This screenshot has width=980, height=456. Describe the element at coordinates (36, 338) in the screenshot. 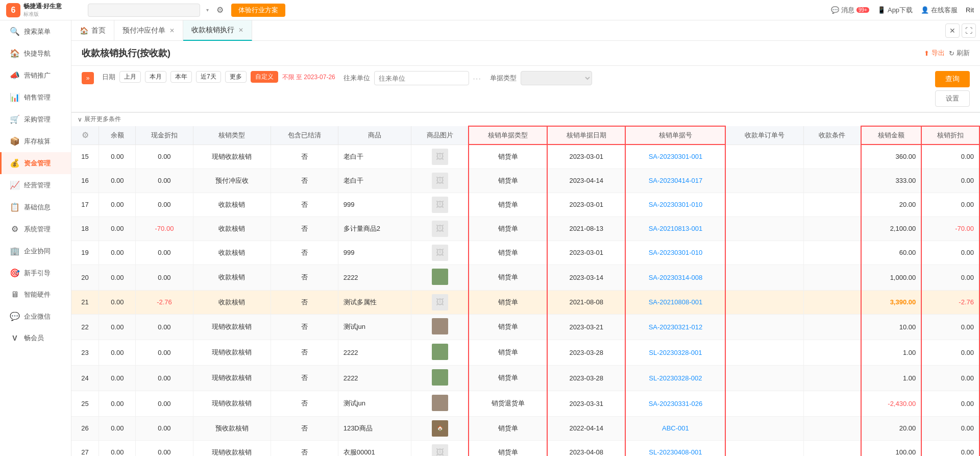

I see `sidebar-item-member: V 畅会员` at that location.